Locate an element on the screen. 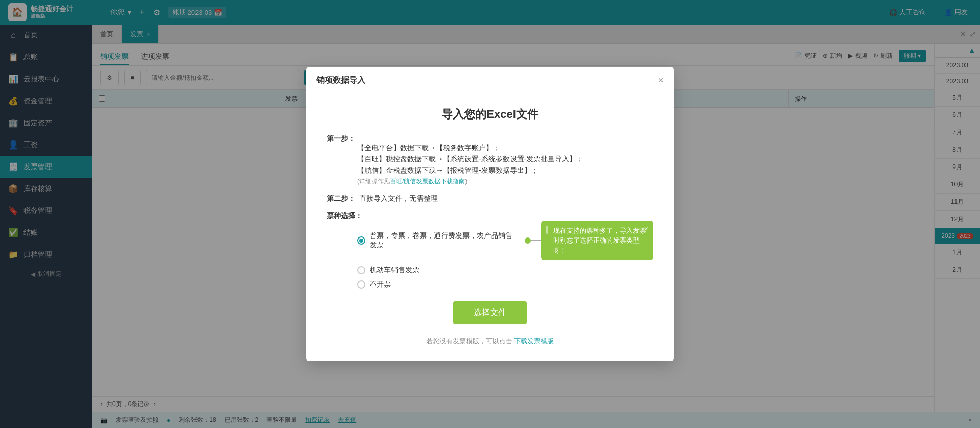 The width and height of the screenshot is (980, 428). radio-motor-label: 机动车销售发票 is located at coordinates (395, 270).